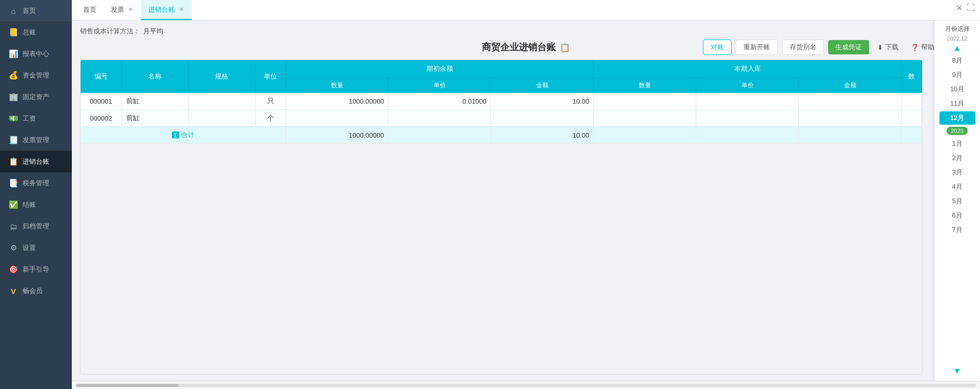 The height and width of the screenshot is (389, 980). What do you see at coordinates (757, 47) in the screenshot?
I see `reopen-button: 重新开账` at bounding box center [757, 47].